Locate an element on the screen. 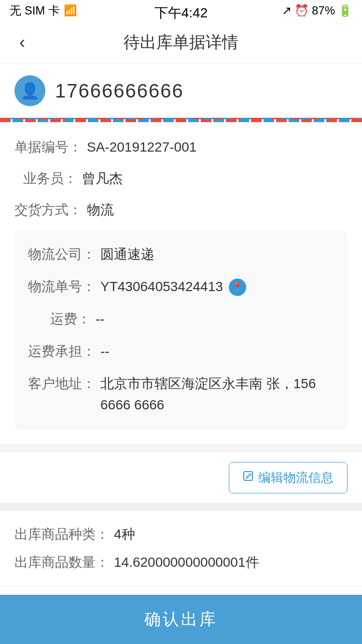 Image resolution: width=362 pixels, height=644 pixels. goods-quantity-row: 出库商品数量： 14.620000000000001件 is located at coordinates (181, 562).